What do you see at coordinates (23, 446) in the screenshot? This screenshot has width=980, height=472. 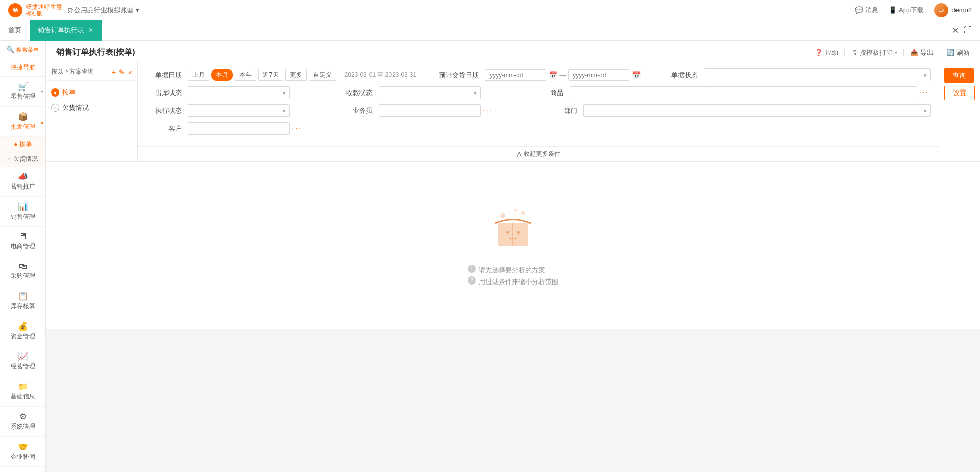 I see `enterprise-icon: 🤝` at bounding box center [23, 446].